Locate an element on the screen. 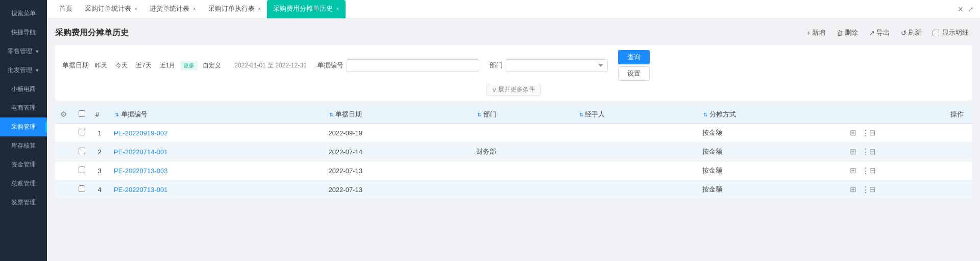  dept-select: 财务部 is located at coordinates (557, 65).